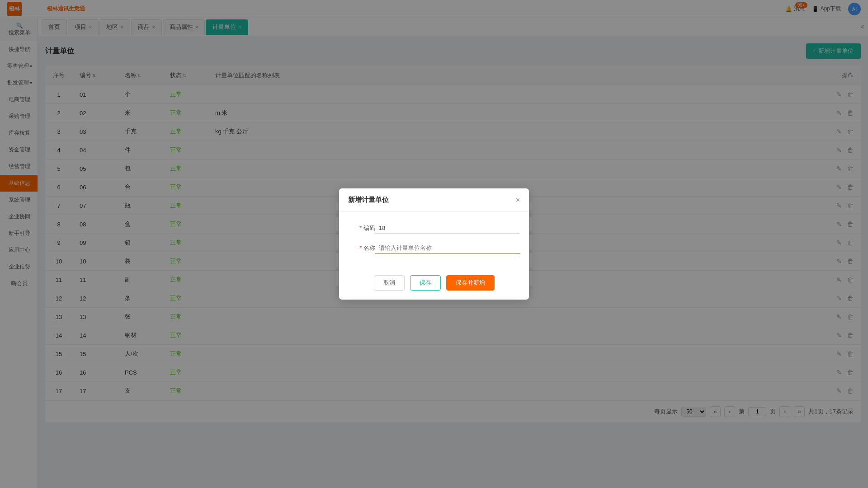  I want to click on cancel-button: 取消, so click(389, 283).